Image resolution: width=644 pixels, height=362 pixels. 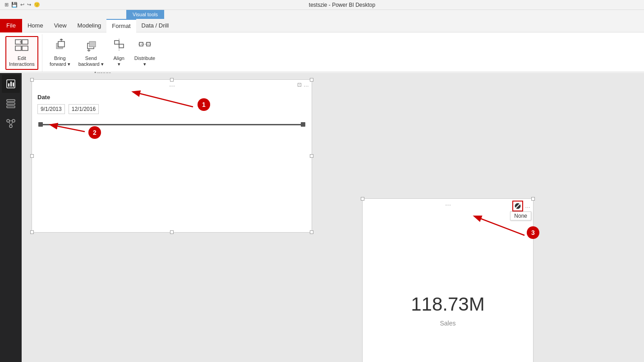 I want to click on distribute-icon, so click(x=145, y=47).